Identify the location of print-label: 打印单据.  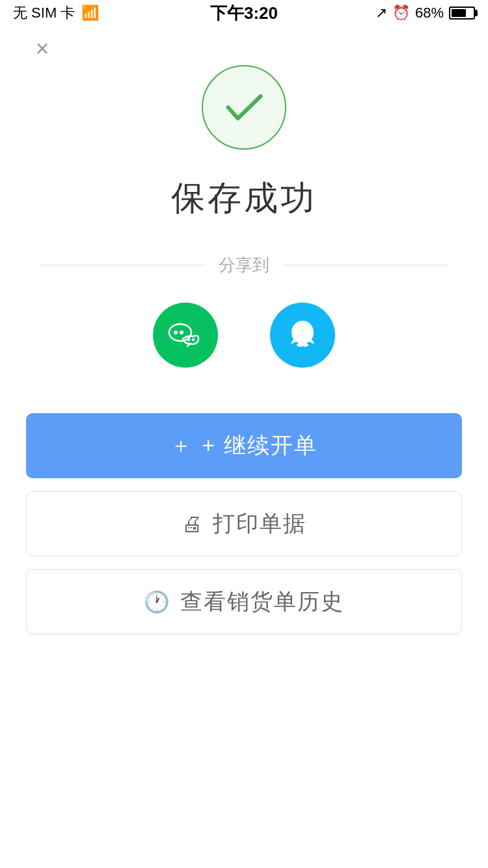
(260, 524).